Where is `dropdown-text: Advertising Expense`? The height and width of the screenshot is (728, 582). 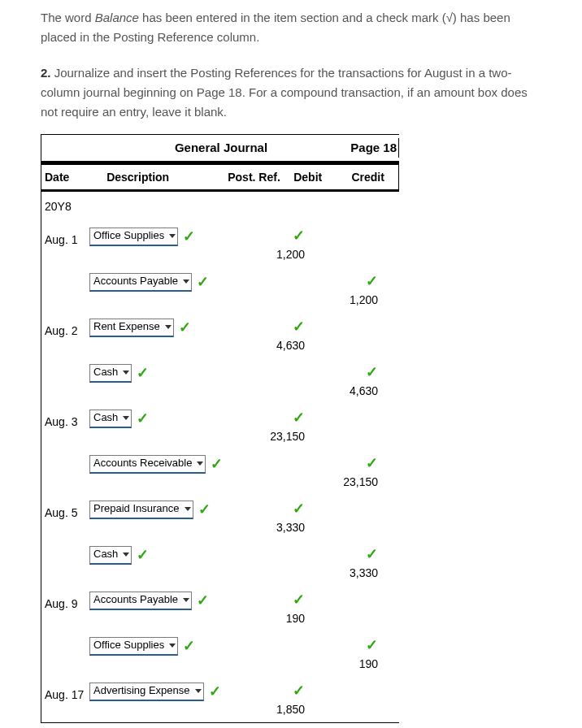 dropdown-text: Advertising Expense is located at coordinates (141, 691).